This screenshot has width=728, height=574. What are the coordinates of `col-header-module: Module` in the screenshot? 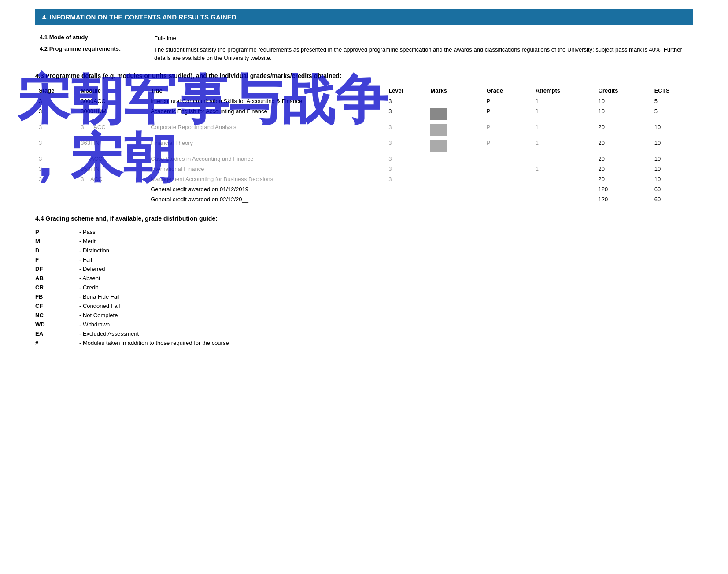 It's located at (112, 91).